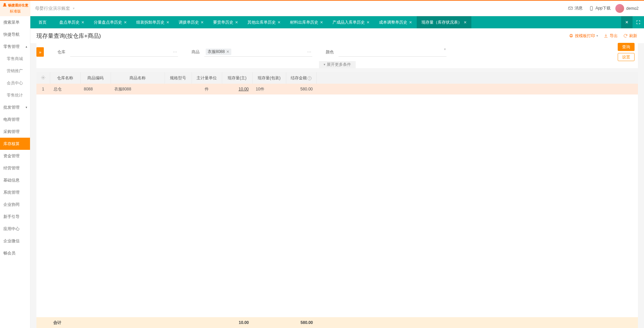 The height and width of the screenshot is (328, 644). I want to click on tab-label: 产成品入库单历史, so click(349, 22).